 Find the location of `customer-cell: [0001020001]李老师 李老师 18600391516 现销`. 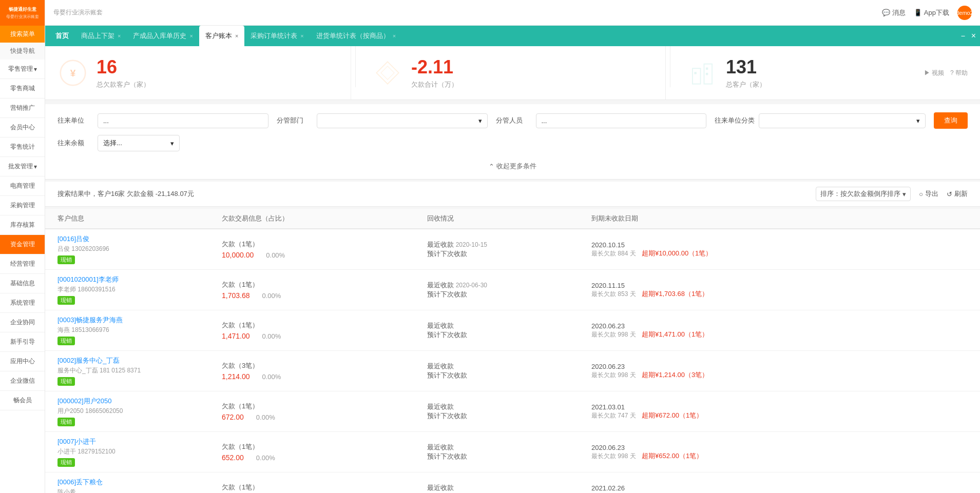

customer-cell: [0001020001]李老师 李老师 18600391516 现销 is located at coordinates (140, 290).